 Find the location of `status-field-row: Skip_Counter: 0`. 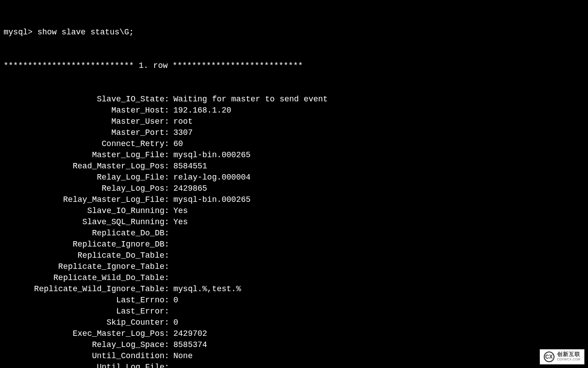

status-field-row: Skip_Counter: 0 is located at coordinates (294, 322).